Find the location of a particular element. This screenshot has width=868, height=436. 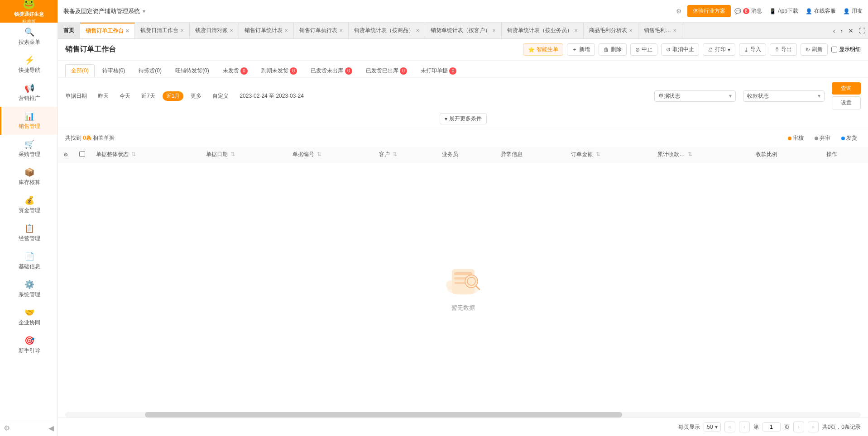

show-detail-label: 显示明细 is located at coordinates (850, 50).